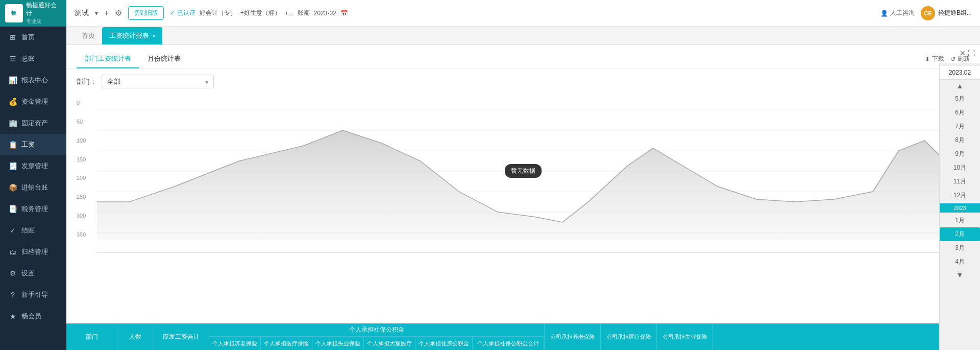 This screenshot has width=980, height=350. Describe the element at coordinates (33, 273) in the screenshot. I see `sidebar-item-settings: ⚙ 设置` at that location.